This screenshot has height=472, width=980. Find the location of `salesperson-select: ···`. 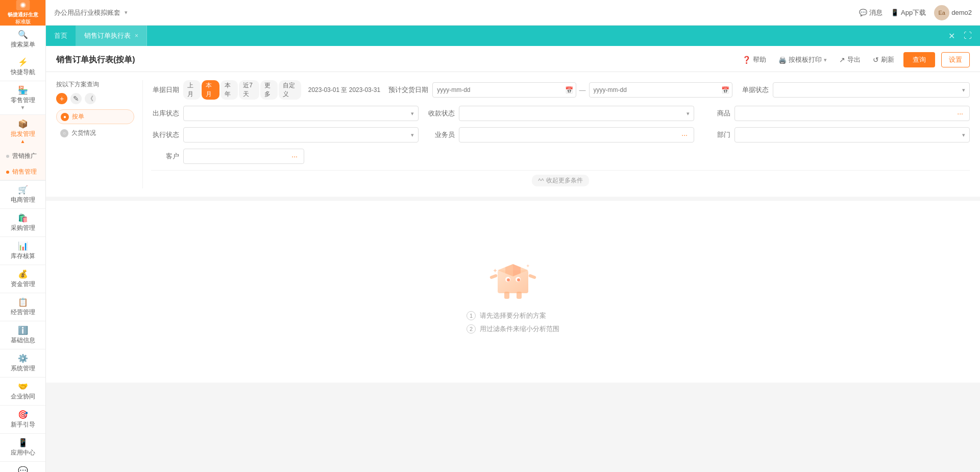

salesperson-select: ··· is located at coordinates (577, 135).